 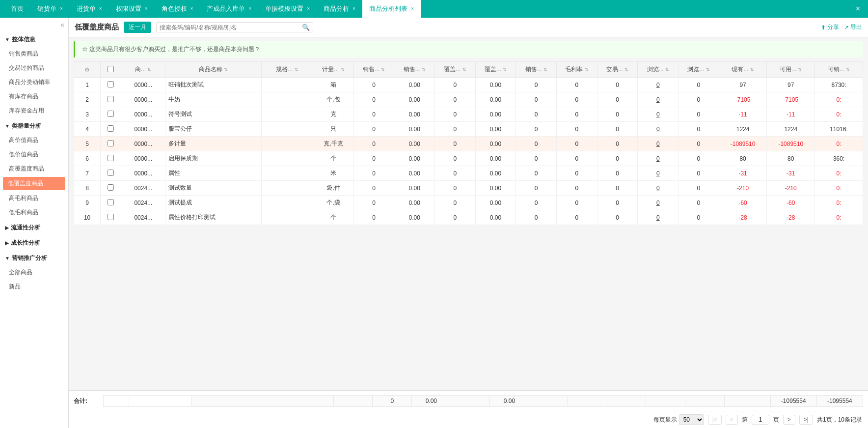 I want to click on settings-icon: ⚙, so click(x=87, y=70).